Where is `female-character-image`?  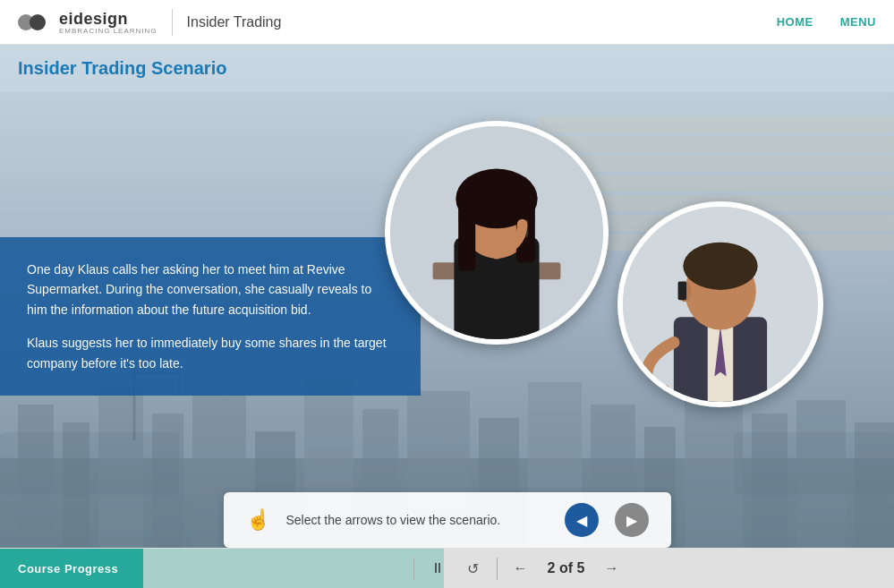
female-character-image is located at coordinates (497, 233).